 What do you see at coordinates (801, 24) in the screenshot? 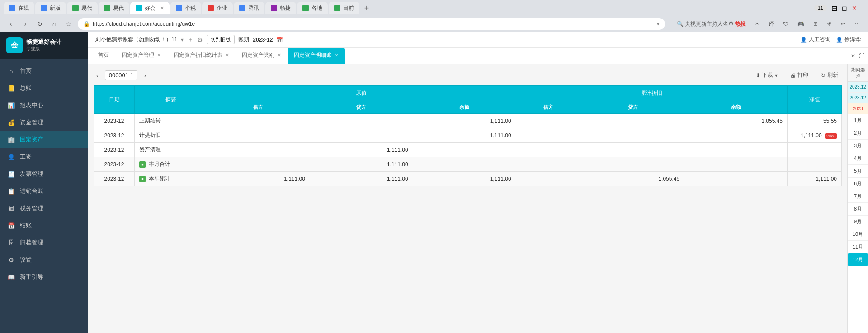
I see `game-tool: 🎮` at bounding box center [801, 24].